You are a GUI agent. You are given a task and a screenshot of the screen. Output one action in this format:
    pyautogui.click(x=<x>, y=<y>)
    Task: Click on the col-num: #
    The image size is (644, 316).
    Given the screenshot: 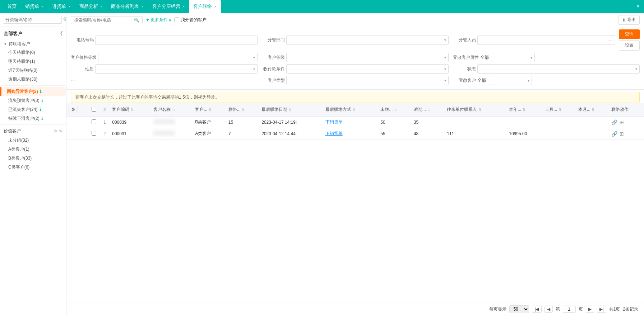 What is the action you would take?
    pyautogui.click(x=105, y=110)
    